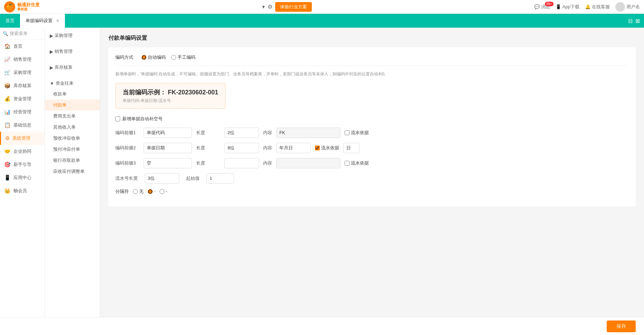  I want to click on sidebar-item-system: ⚙ 系统管理, so click(22, 138).